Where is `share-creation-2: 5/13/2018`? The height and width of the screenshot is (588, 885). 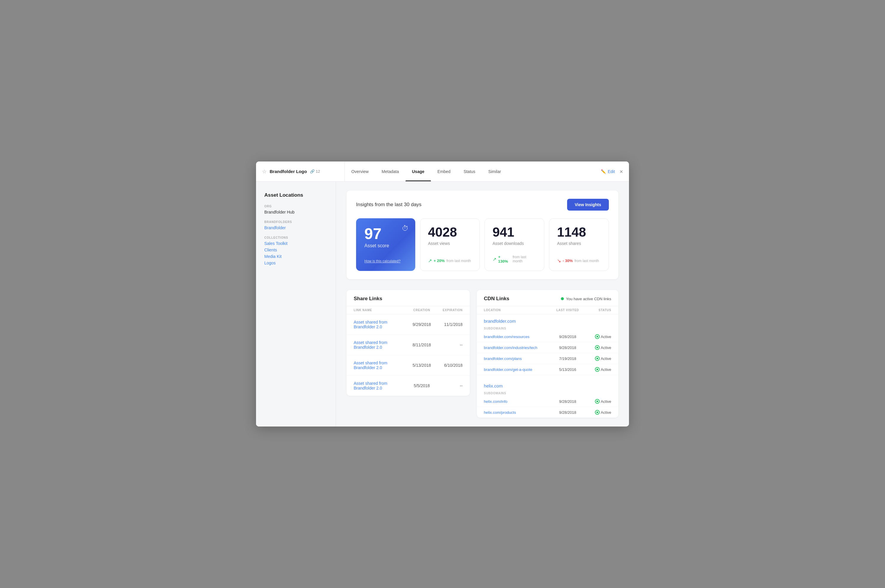 share-creation-2: 5/13/2018 is located at coordinates (422, 365).